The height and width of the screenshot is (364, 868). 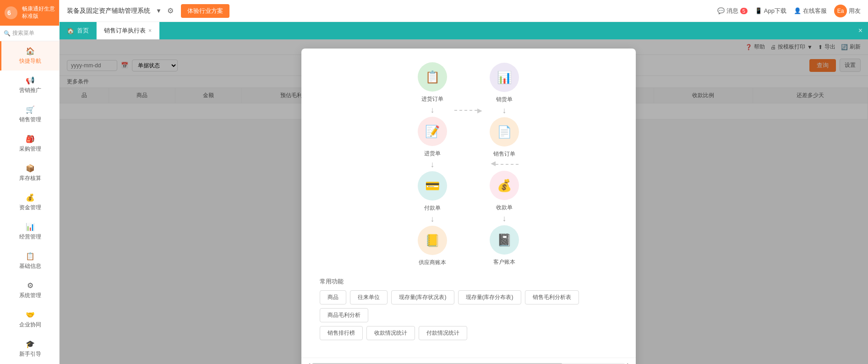 What do you see at coordinates (29, 173) in the screenshot?
I see `sidebar-item-inventory: 📦 库存核算` at bounding box center [29, 173].